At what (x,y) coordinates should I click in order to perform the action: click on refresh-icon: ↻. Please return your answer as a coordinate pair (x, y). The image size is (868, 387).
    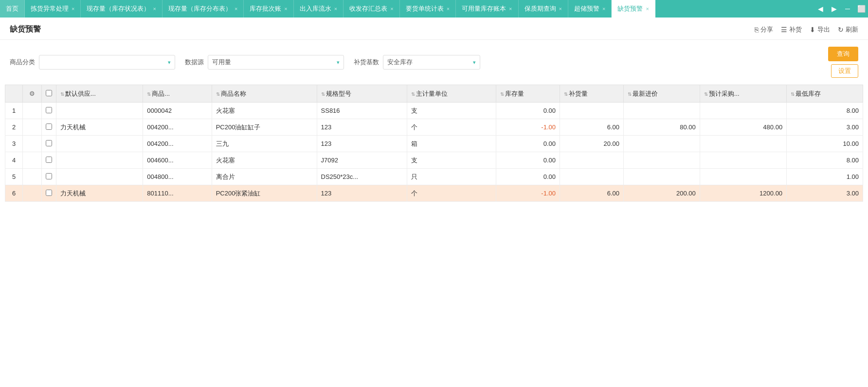
    Looking at the image, I should click on (841, 30).